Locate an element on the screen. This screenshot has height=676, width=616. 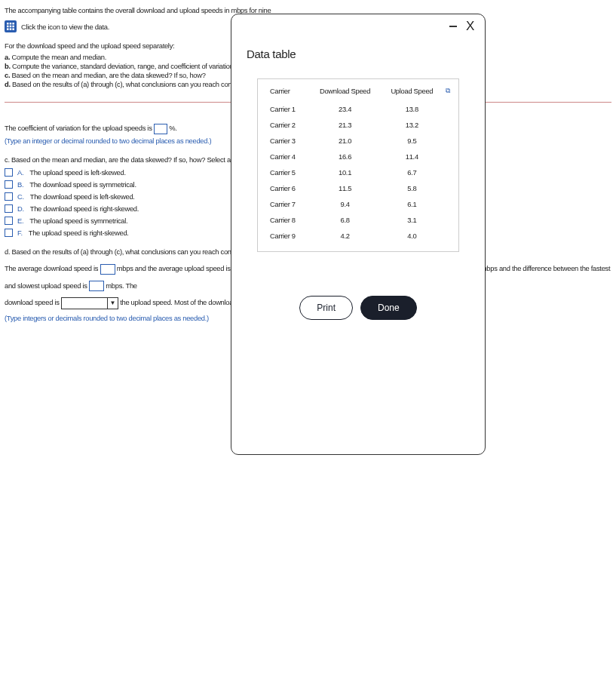
table-cell: 9.5 is located at coordinates (412, 140).